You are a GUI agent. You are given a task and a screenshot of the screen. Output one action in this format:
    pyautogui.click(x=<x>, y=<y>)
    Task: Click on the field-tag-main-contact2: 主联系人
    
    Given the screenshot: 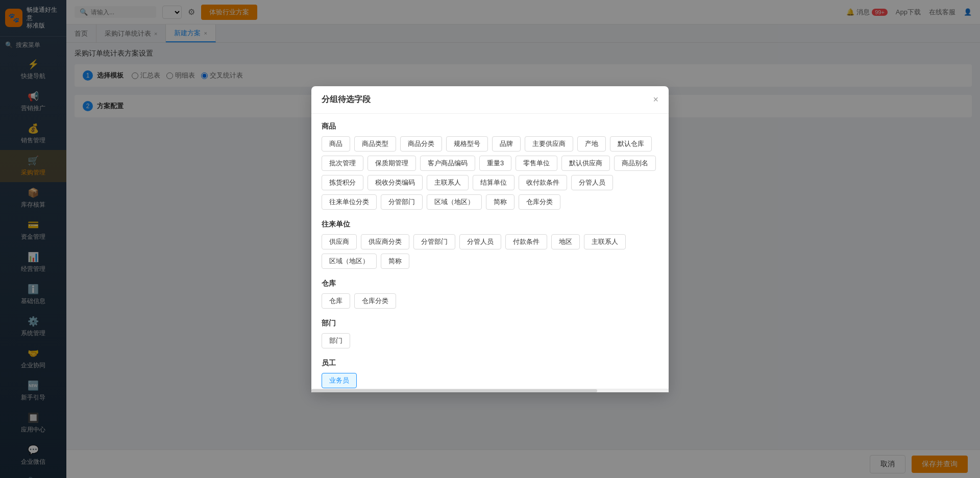 What is the action you would take?
    pyautogui.click(x=605, y=242)
    